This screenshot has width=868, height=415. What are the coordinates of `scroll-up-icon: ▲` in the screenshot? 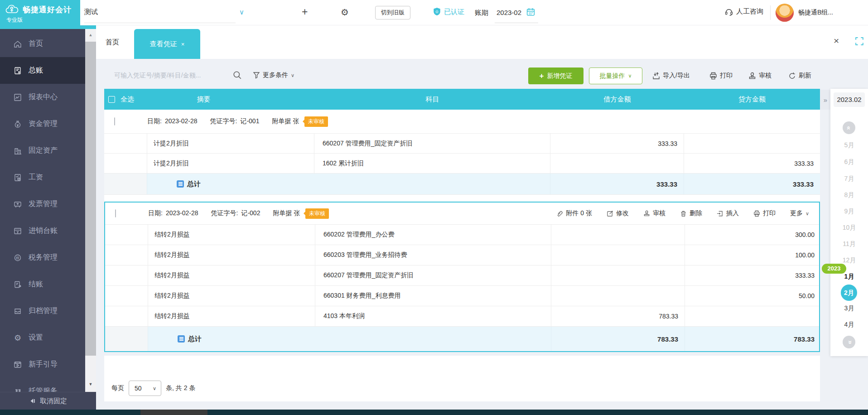 It's located at (91, 35).